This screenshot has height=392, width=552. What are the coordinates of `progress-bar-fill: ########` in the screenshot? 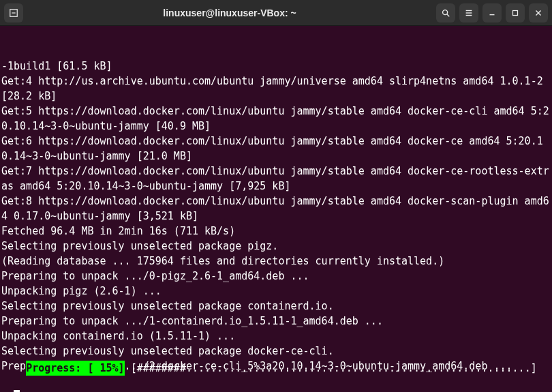 It's located at (162, 368).